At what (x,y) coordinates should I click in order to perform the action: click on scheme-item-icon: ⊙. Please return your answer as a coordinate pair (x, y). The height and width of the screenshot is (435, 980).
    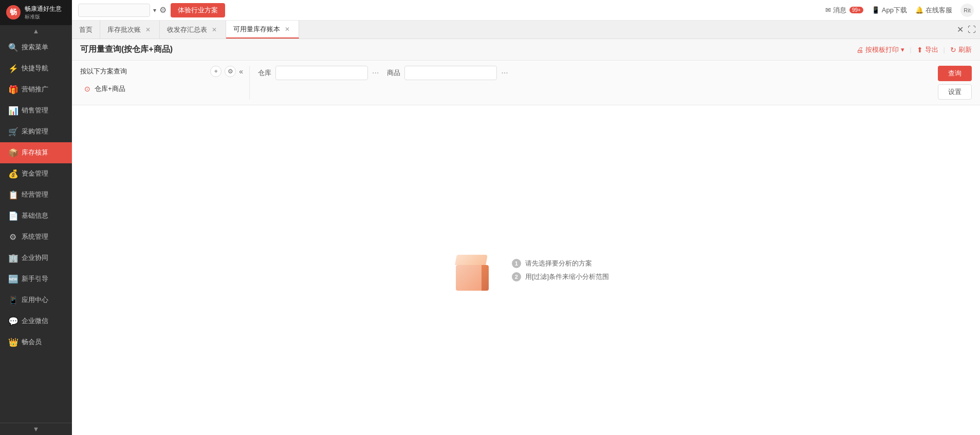
    Looking at the image, I should click on (87, 89).